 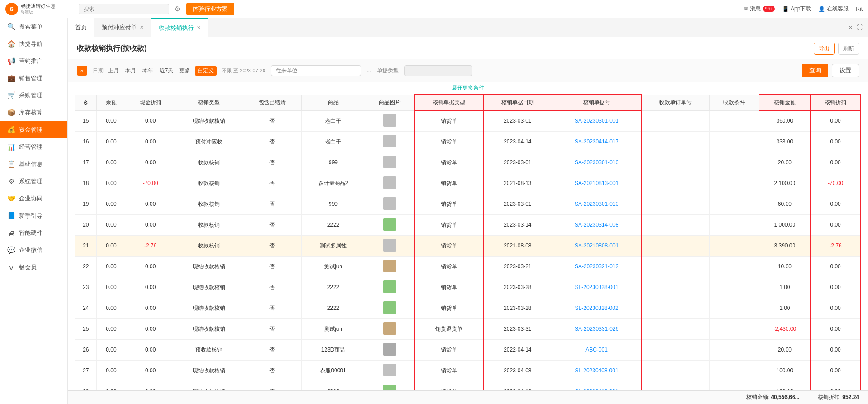 I want to click on corp-icon: 🤝, so click(x=11, y=199).